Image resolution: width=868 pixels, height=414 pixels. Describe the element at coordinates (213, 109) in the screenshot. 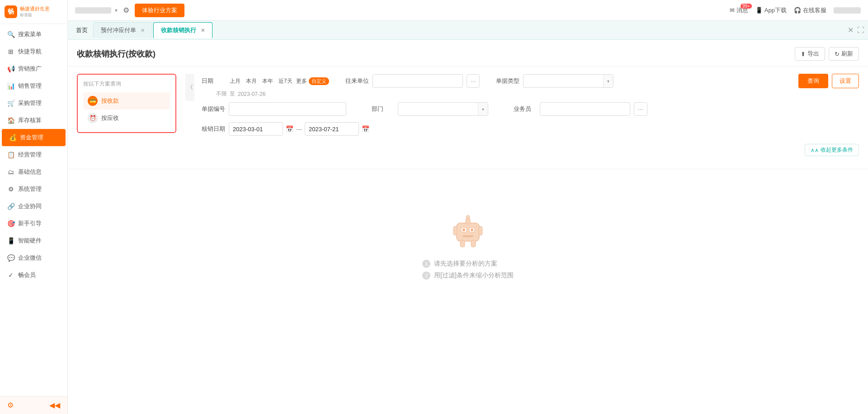

I see `docno-label: 单据编号` at that location.